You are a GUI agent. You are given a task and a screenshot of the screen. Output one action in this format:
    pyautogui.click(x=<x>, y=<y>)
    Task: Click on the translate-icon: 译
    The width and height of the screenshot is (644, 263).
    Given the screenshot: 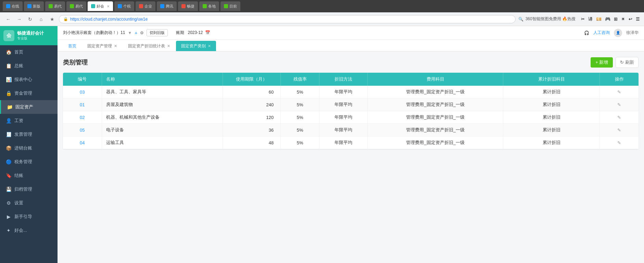 What is the action you would take?
    pyautogui.click(x=590, y=19)
    